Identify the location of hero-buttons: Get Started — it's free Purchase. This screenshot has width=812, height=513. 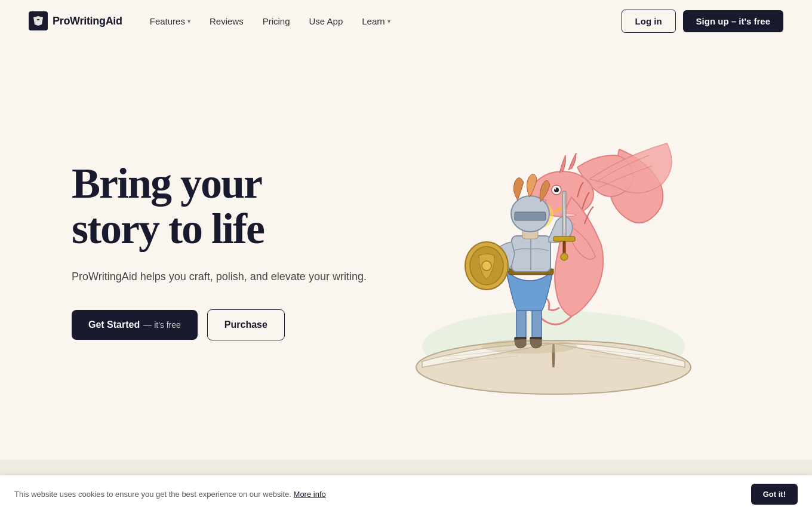
(219, 325).